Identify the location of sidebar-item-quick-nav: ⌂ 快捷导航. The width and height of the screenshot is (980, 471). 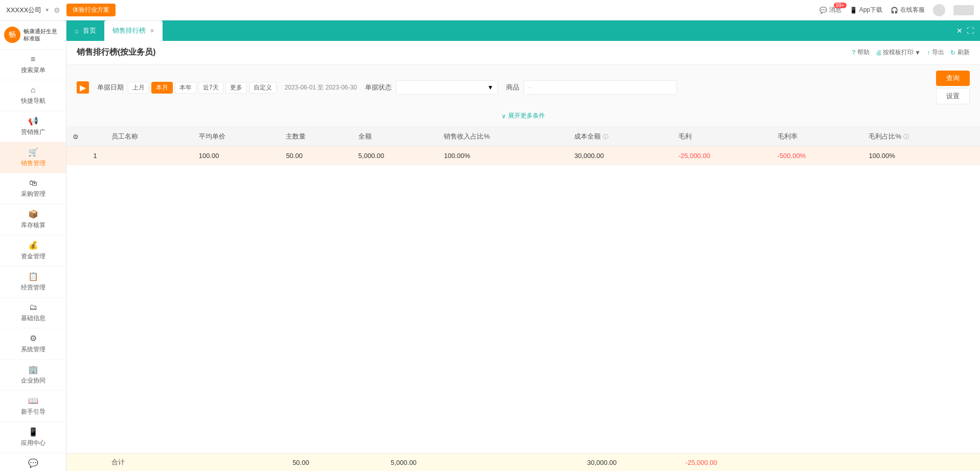
(33, 96).